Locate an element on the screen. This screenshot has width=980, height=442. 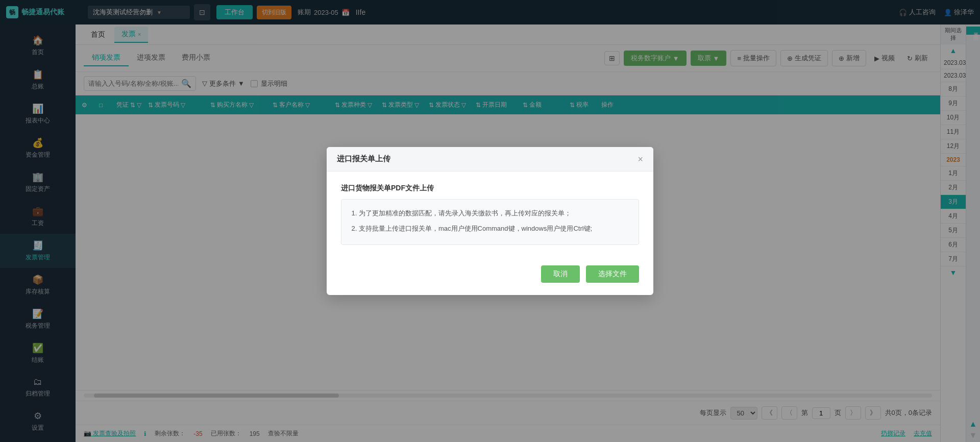
modal-section-title: 进口货物报关单PDF文件上传 is located at coordinates (490, 188).